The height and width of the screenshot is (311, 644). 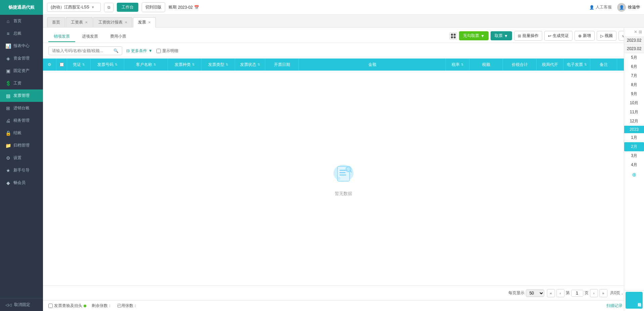 I want to click on take-ticket-button: 取票 ▼, so click(x=501, y=36).